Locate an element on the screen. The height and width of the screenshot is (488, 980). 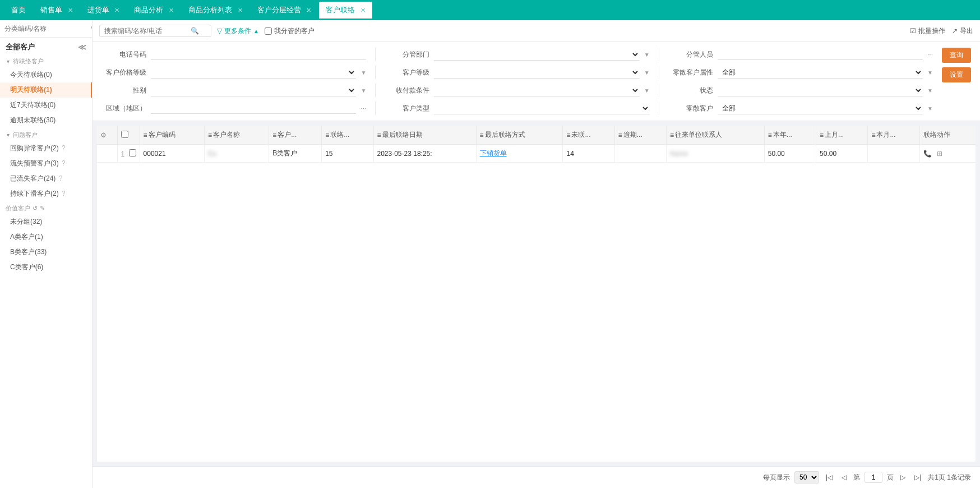
my-customers-label: 我分管的客户 is located at coordinates (294, 31).